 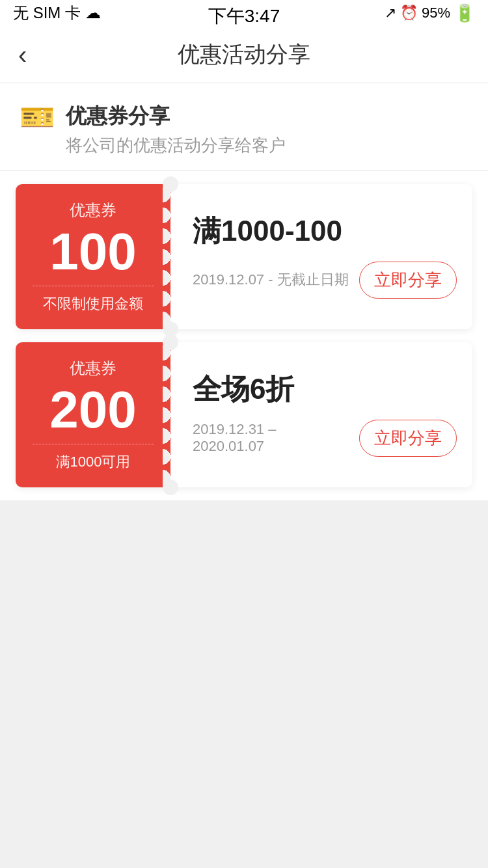 What do you see at coordinates (93, 415) in the screenshot?
I see `coupon-left-1: 优惠券 200 满1000可用` at bounding box center [93, 415].